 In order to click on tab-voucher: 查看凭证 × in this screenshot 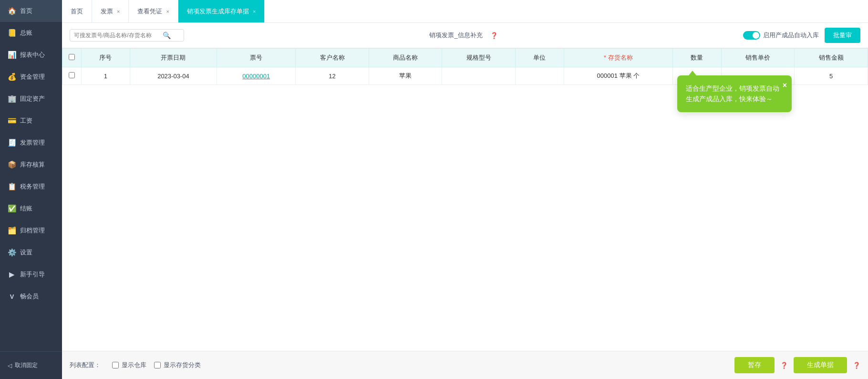, I will do `click(154, 11)`.